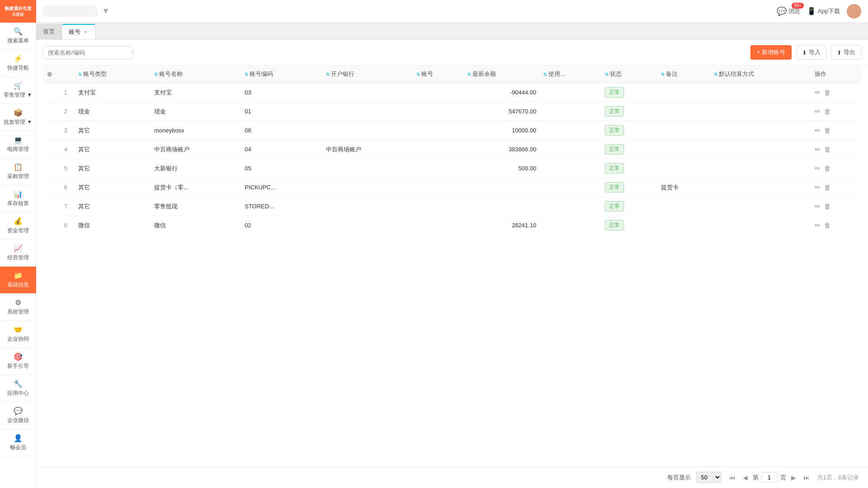  What do you see at coordinates (196, 150) in the screenshot?
I see `row-name: 中百商场账户` at bounding box center [196, 150].